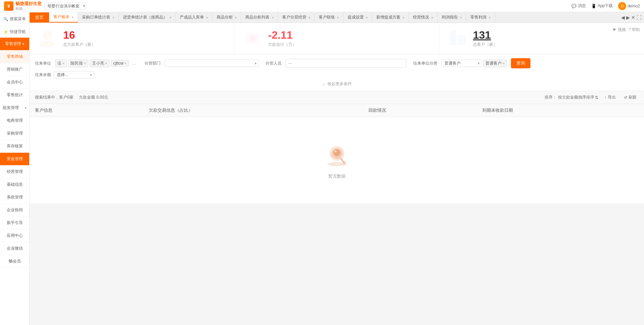 The width and height of the screenshot is (644, 325). What do you see at coordinates (15, 134) in the screenshot?
I see `sidebar-item-purchase: 采购管理` at bounding box center [15, 134].